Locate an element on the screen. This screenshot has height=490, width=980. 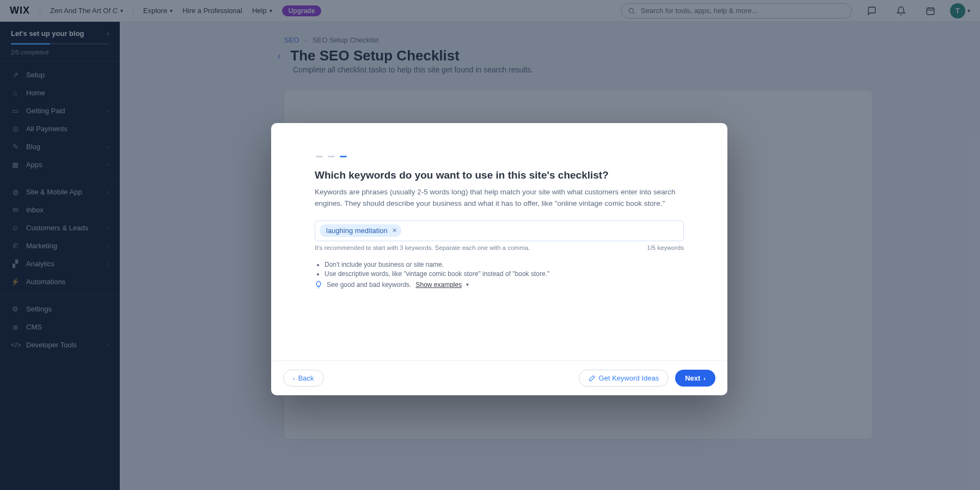
chevron-left-icon: ‹ is located at coordinates (294, 378).